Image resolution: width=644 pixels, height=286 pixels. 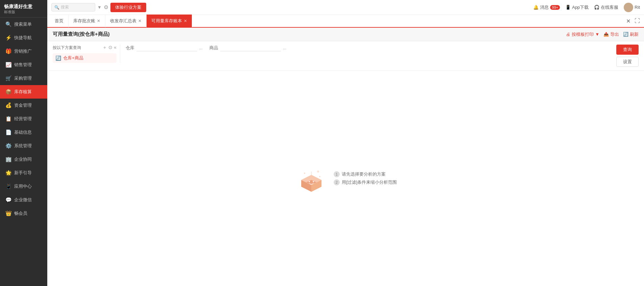 I want to click on tab-label-receive-summary: 收发存汇总表, so click(x=123, y=21).